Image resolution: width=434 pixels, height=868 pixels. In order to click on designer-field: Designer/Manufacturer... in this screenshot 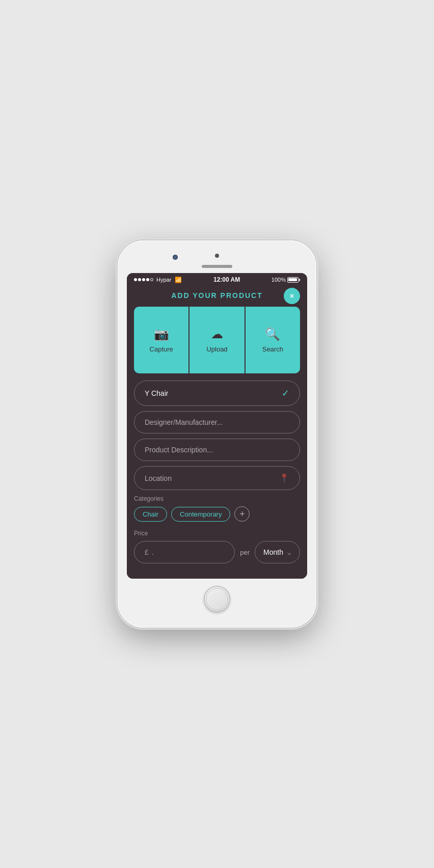, I will do `click(217, 422)`.